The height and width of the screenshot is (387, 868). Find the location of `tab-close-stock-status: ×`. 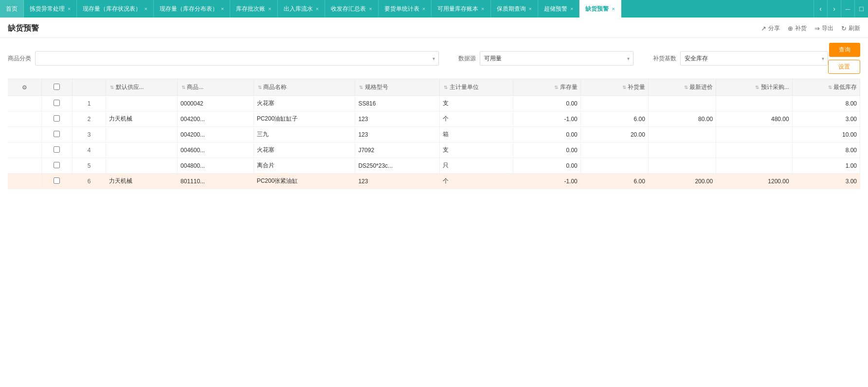

tab-close-stock-status: × is located at coordinates (145, 9).